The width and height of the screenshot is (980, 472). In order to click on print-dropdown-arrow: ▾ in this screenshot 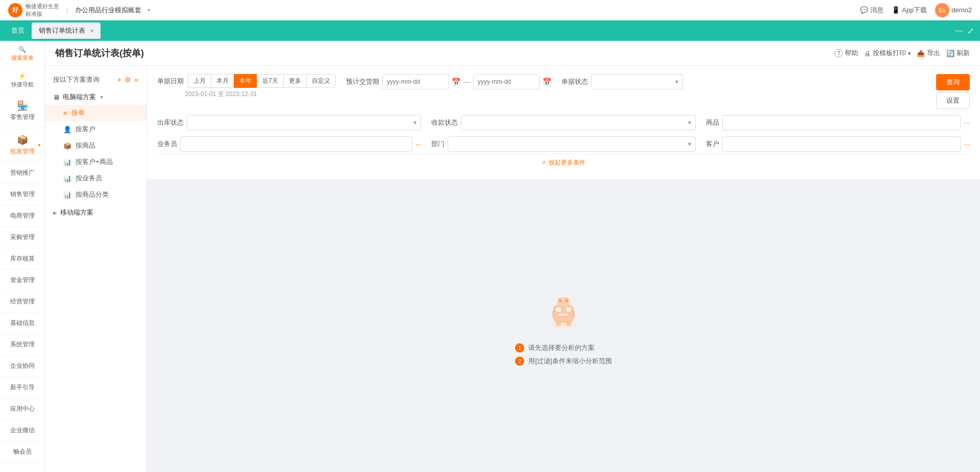, I will do `click(910, 53)`.